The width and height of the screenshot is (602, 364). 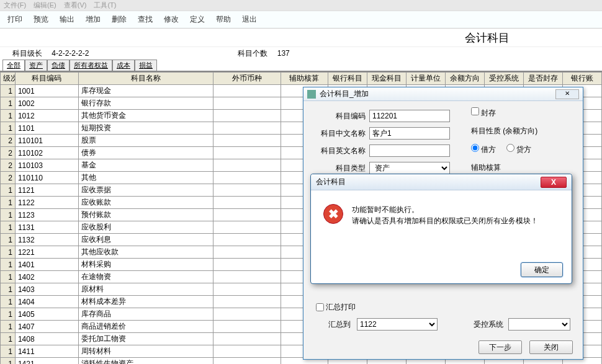 What do you see at coordinates (410, 133) in the screenshot?
I see `cname-input` at bounding box center [410, 133].